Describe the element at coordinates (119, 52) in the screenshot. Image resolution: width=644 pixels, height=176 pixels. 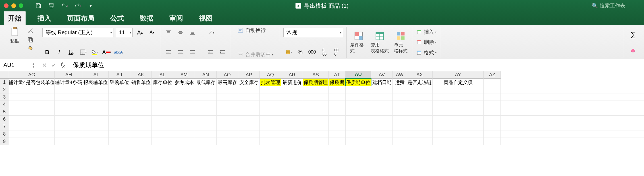
I see `phonetic-button: abcA▾` at that location.